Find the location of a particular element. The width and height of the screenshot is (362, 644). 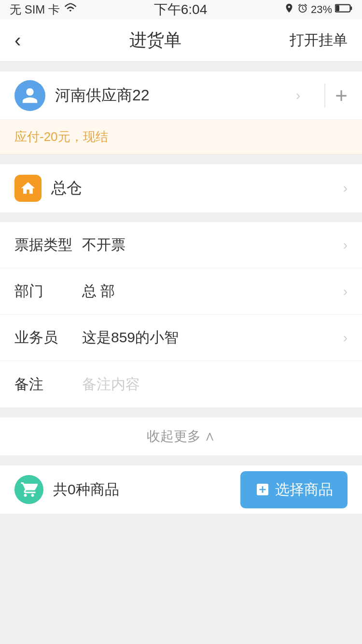

salesperson-chevron-icon: › is located at coordinates (346, 338).